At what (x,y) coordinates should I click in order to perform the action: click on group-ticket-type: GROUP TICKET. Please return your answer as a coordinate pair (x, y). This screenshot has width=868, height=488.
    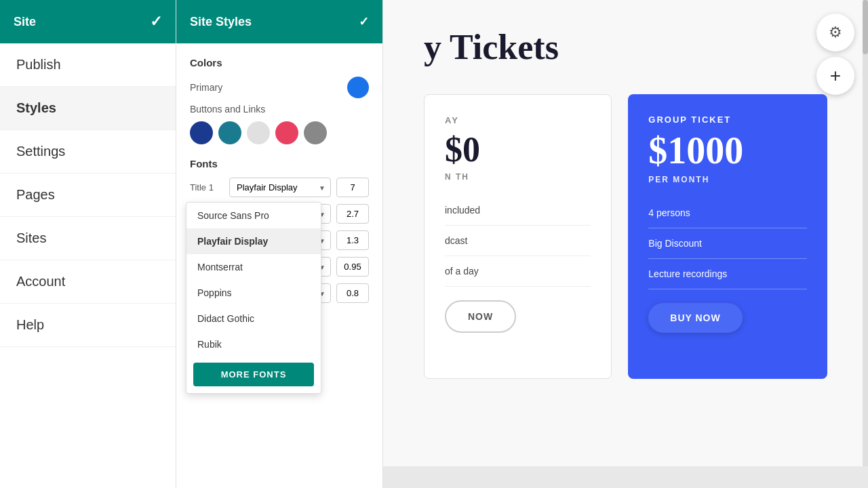
    Looking at the image, I should click on (728, 119).